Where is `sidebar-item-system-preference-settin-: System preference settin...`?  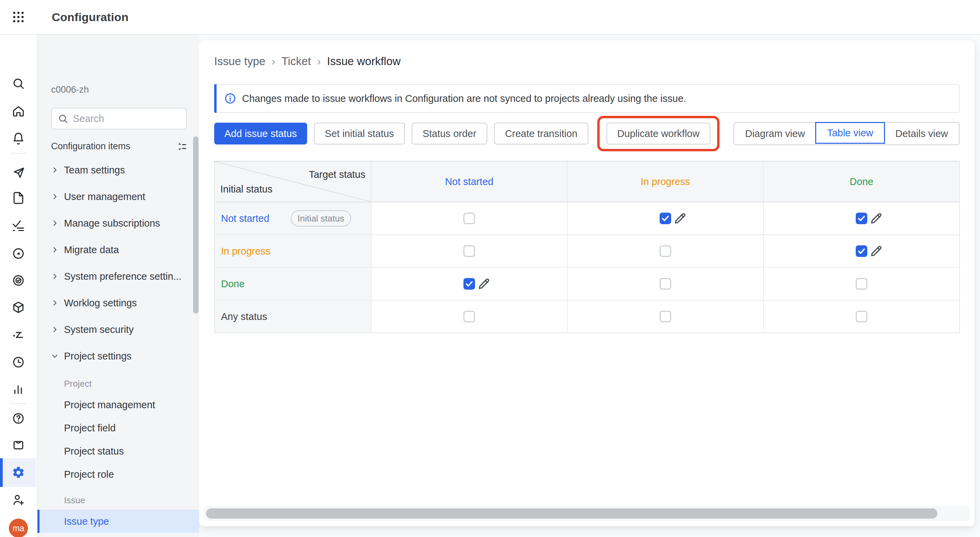 sidebar-item-system-preference-settin-: System preference settin... is located at coordinates (118, 276).